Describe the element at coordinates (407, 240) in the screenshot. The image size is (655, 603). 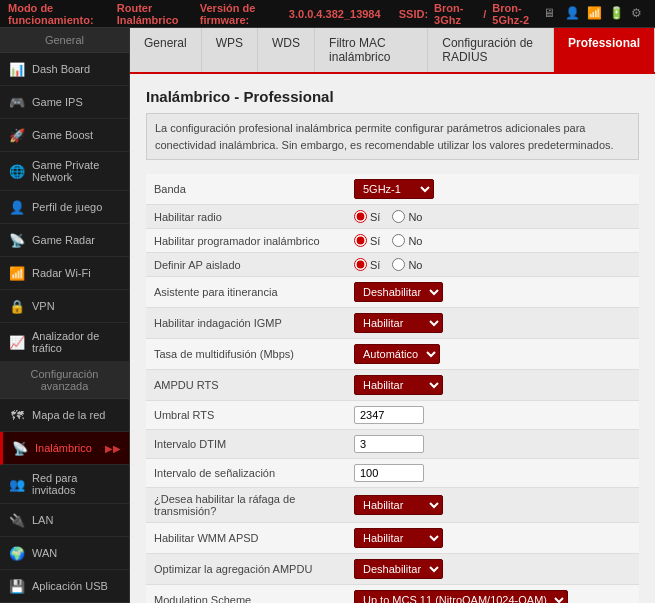
I see `radio-option-2-1: No` at that location.